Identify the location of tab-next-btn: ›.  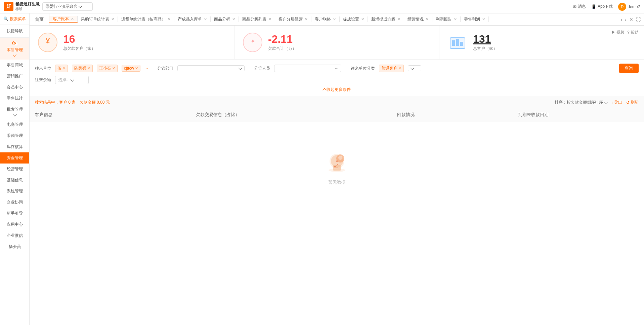
(626, 20).